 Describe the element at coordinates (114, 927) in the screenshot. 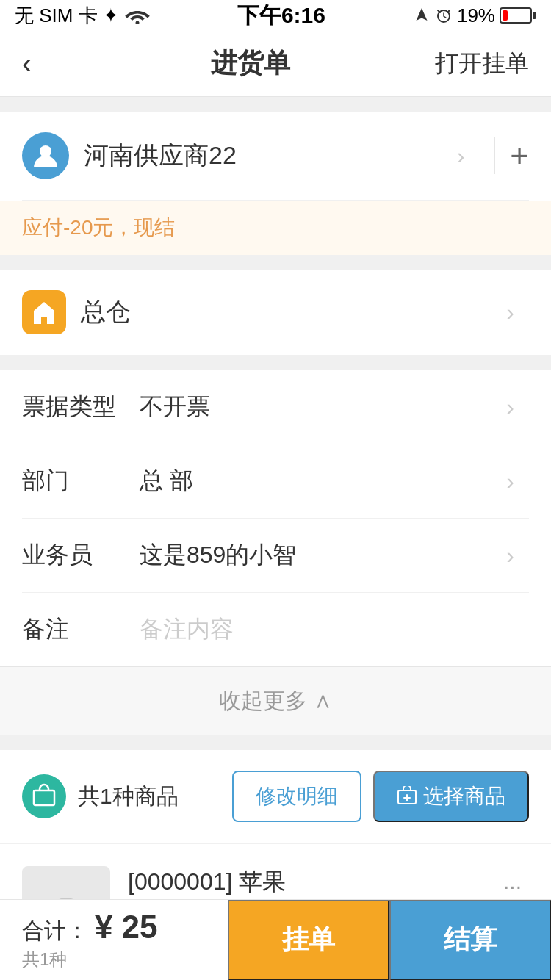

I see `total-row: 合计： ¥ 25` at that location.